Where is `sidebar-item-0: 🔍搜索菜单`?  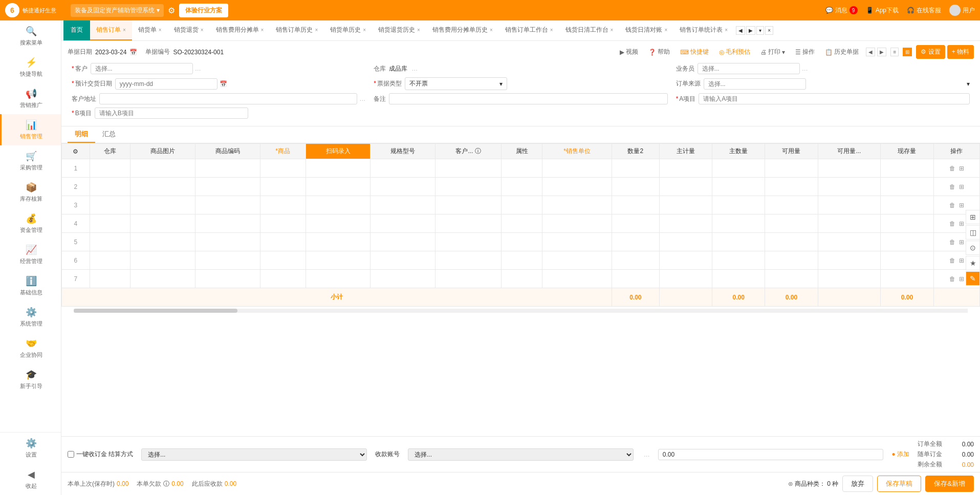 sidebar-item-0: 🔍搜索菜单 is located at coordinates (31, 36).